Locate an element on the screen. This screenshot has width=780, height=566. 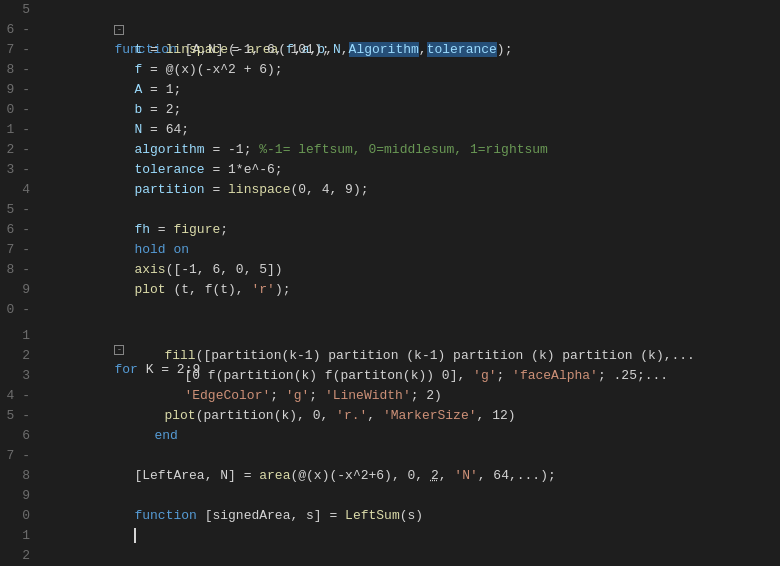
code-line-51: 1 is located at coordinates (390, 536).